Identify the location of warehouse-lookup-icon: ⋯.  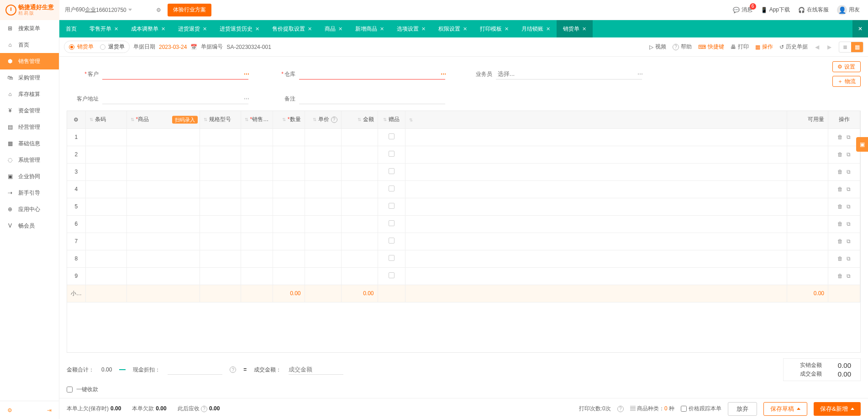
(444, 74).